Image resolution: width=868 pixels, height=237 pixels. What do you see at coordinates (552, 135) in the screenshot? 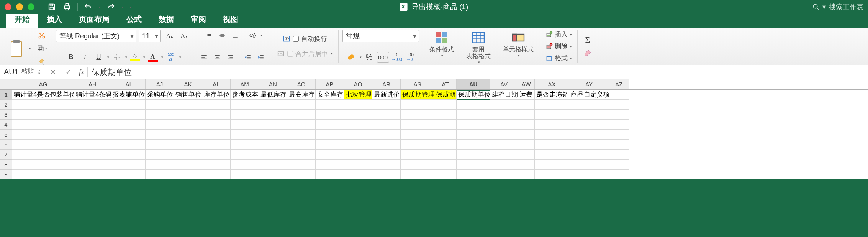
I see `cell-AX5` at bounding box center [552, 135].